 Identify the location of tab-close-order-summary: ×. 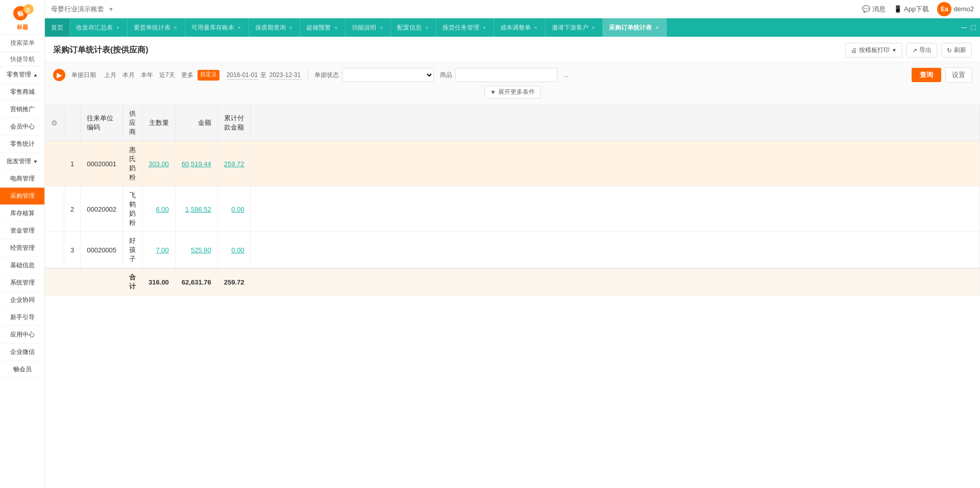
(176, 28).